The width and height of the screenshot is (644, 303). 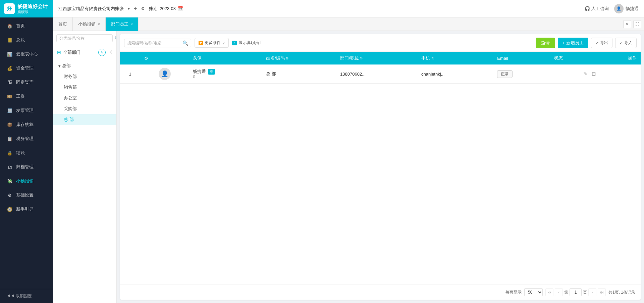 I want to click on sidebar-item-payroll: 💴 工资, so click(x=26, y=96).